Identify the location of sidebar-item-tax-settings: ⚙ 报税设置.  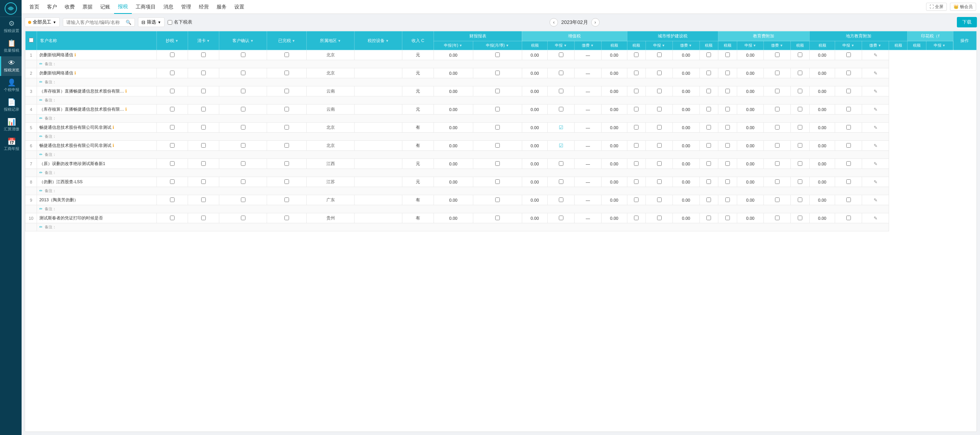
(11, 27).